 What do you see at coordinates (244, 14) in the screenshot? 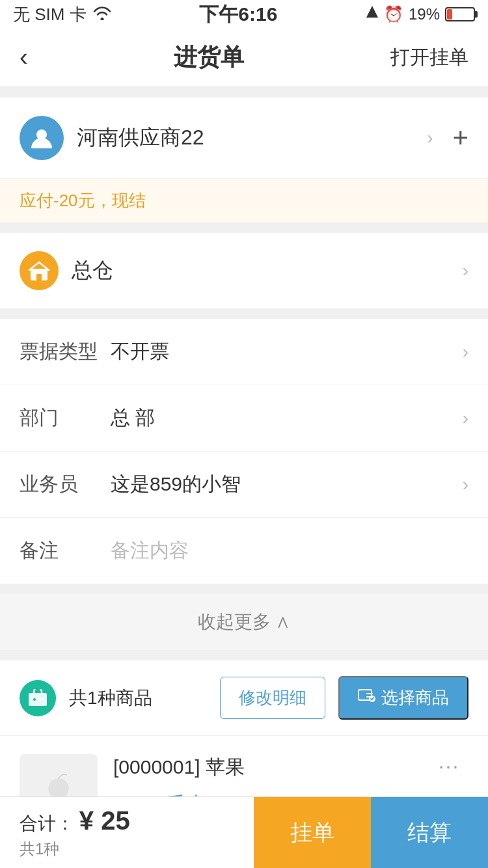
I see `status-bar: 无 SIM 卡 下午6:16 ⏰ 19%` at bounding box center [244, 14].